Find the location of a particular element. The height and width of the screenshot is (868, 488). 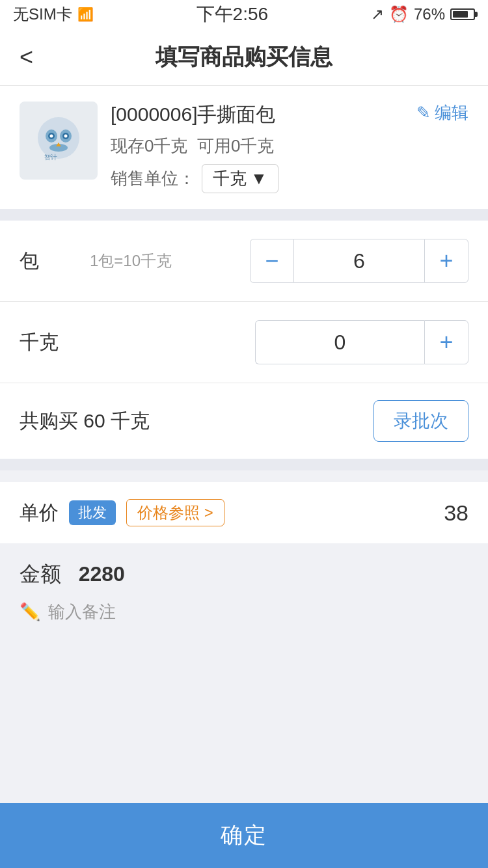

status-left: 无SIM卡 📶 is located at coordinates (53, 14).